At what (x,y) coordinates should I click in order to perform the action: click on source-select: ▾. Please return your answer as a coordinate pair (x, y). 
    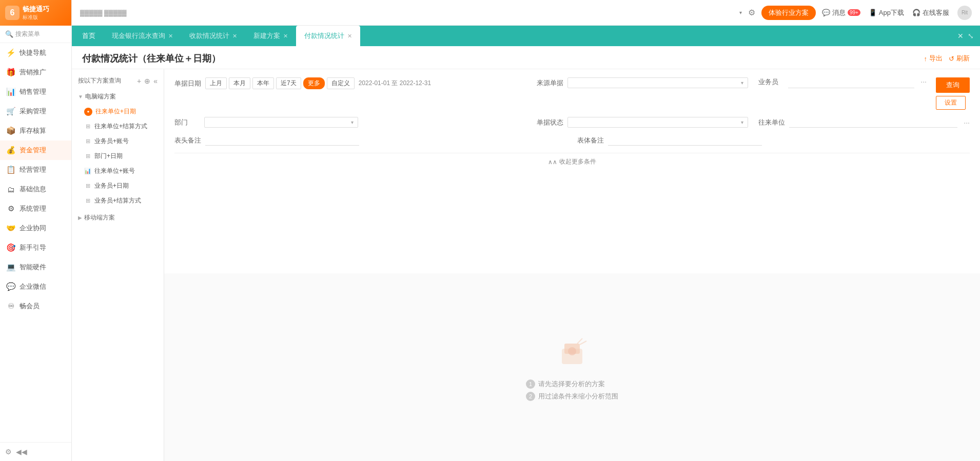
    Looking at the image, I should click on (658, 83).